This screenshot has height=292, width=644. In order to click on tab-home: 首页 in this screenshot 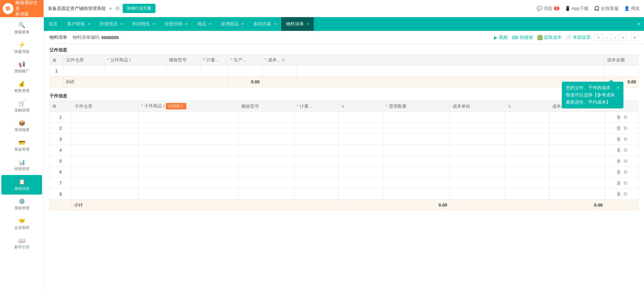, I will do `click(53, 24)`.